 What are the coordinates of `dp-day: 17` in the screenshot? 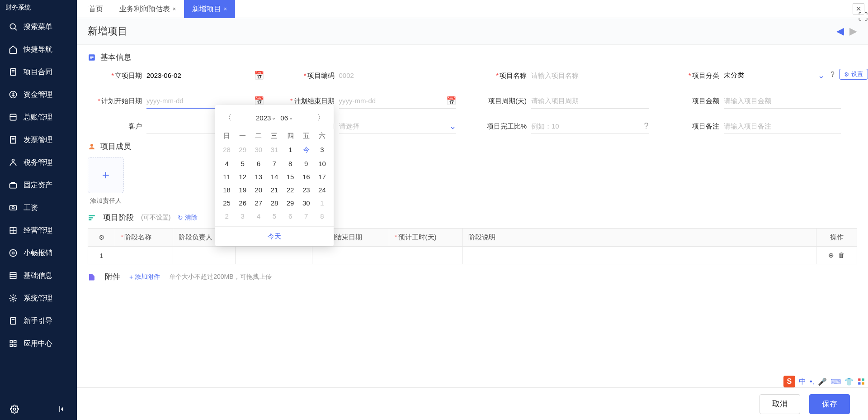 It's located at (322, 177).